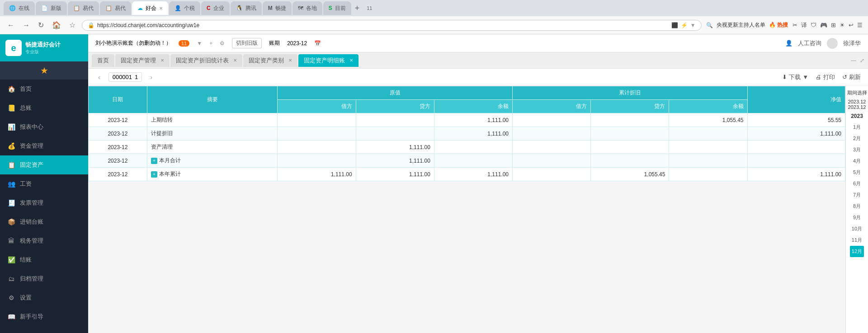 This screenshot has width=868, height=333. I want to click on browser-tab-online: 🌐 在线, so click(19, 8).